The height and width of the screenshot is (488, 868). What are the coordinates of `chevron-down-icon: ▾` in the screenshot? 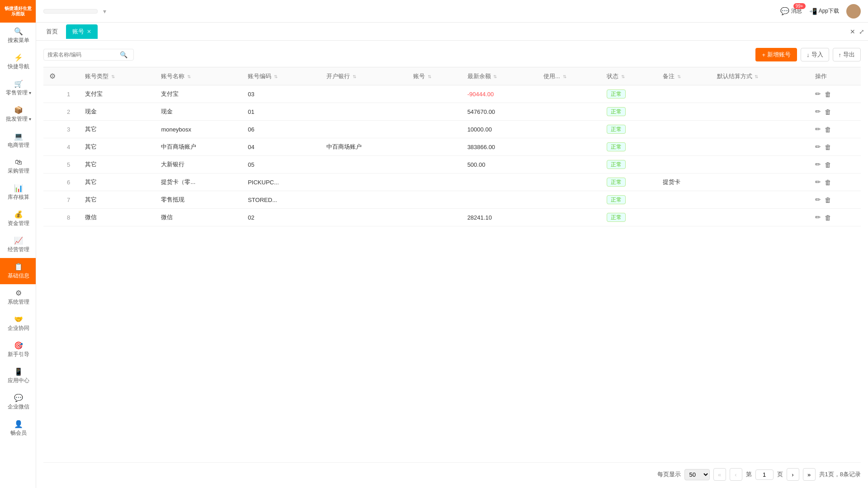 It's located at (30, 93).